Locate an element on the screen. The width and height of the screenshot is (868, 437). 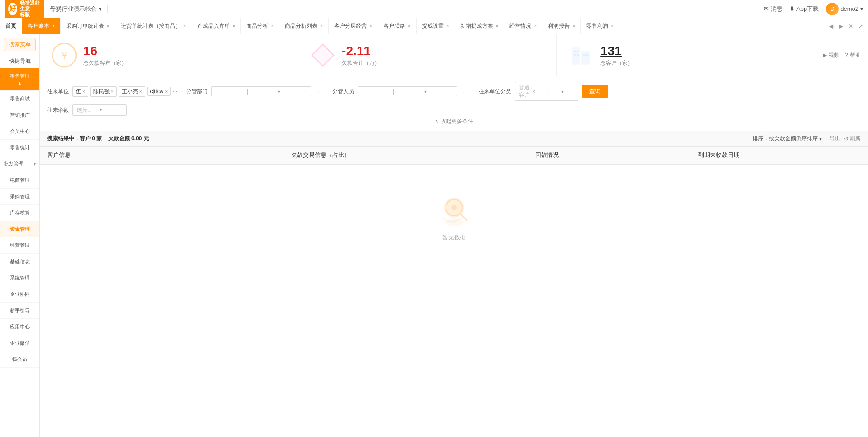
unit-class-arrow: ▾ is located at coordinates (568, 91).